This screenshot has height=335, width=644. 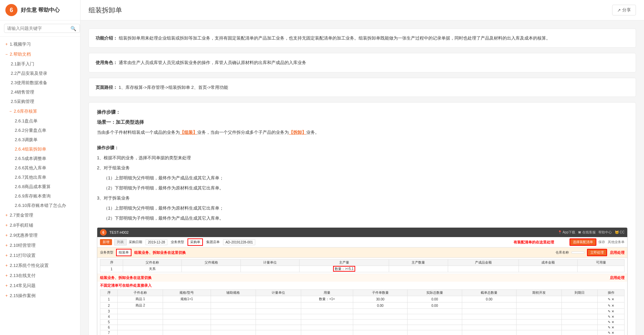 I want to click on sidebar-item-video: + 1.视频学习, so click(x=40, y=44).